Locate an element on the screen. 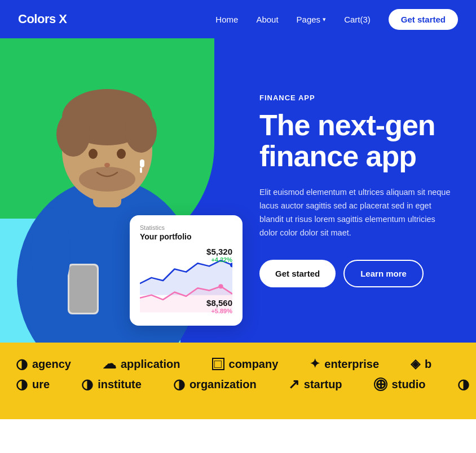 This screenshot has height=453, width=476. brand-b: ◈ b is located at coordinates (421, 364).